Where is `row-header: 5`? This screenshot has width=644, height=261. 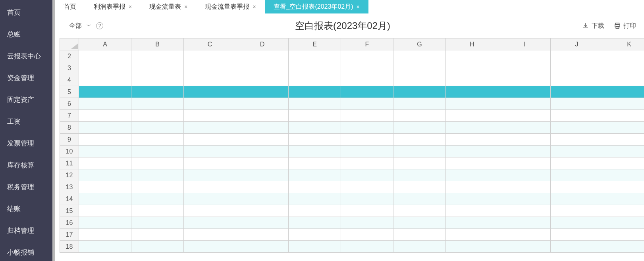 row-header: 5 is located at coordinates (69, 92).